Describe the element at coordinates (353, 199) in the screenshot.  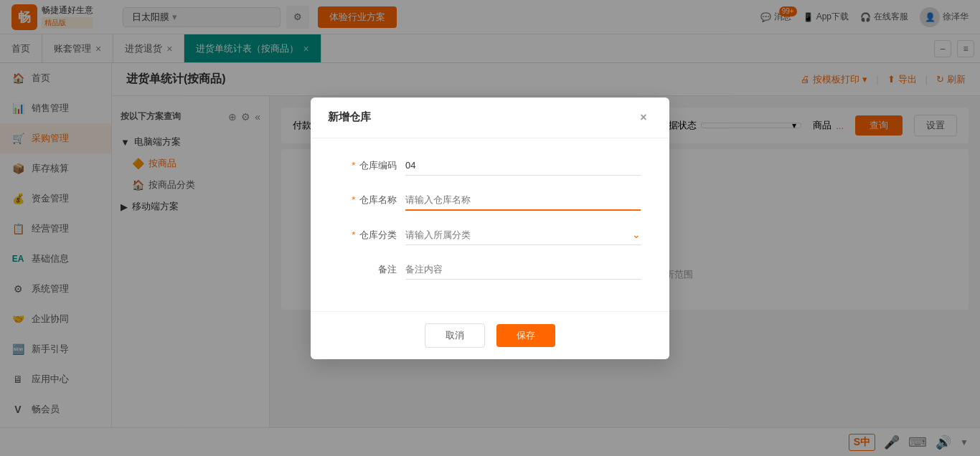
I see `required-mark2: *` at that location.